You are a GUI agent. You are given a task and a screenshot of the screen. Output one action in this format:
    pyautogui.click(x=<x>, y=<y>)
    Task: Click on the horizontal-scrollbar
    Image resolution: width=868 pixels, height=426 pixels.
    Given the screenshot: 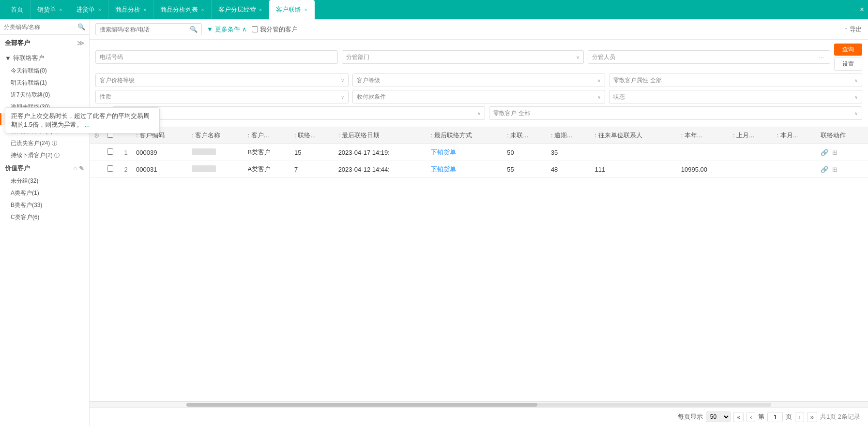 What is the action you would take?
    pyautogui.click(x=479, y=404)
    